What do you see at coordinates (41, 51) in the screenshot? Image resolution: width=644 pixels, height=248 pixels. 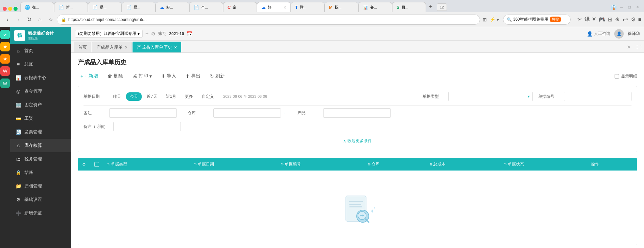 I see `sidebar-item-home: ⌂ 首页` at bounding box center [41, 51].